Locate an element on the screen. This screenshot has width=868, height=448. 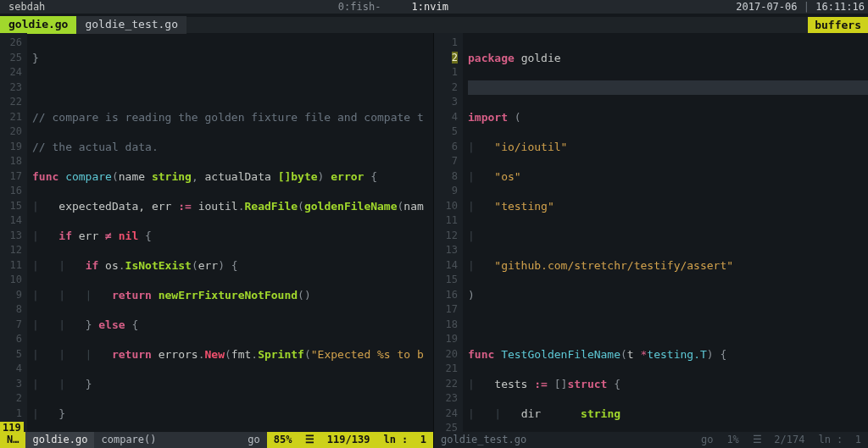
status-line-col: ln : 1 is located at coordinates (405, 440).